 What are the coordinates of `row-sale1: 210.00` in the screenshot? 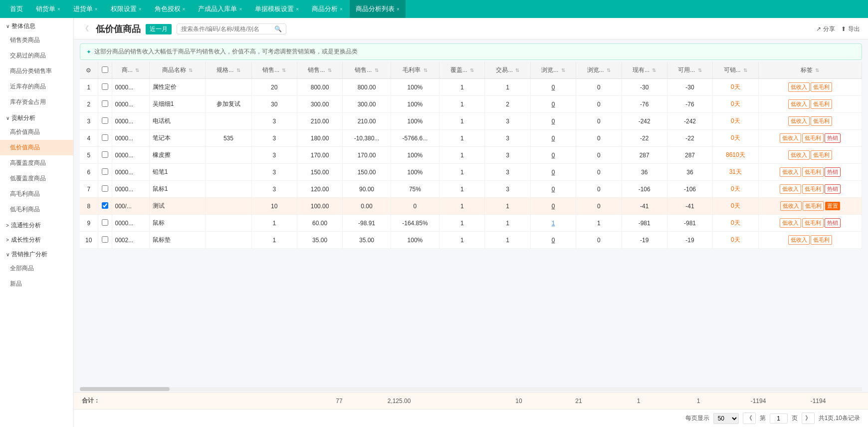 It's located at (319, 121).